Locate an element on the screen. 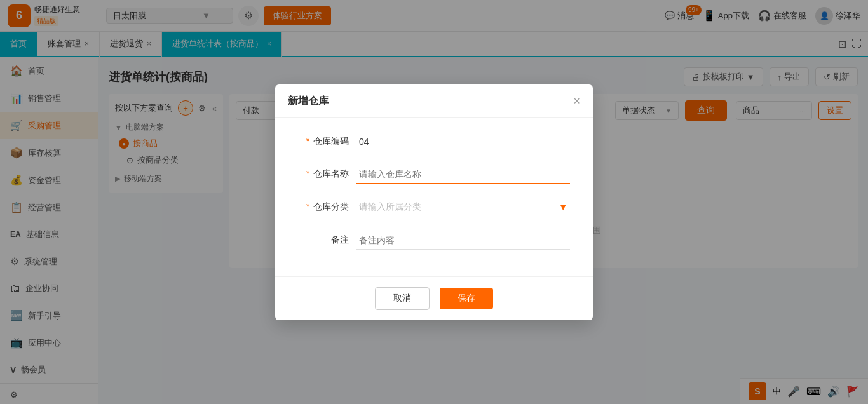 This screenshot has height=404, width=868. modal-body: * 仓库编码 * 仓库名称 * 仓库分类 请输入 is located at coordinates (434, 197).